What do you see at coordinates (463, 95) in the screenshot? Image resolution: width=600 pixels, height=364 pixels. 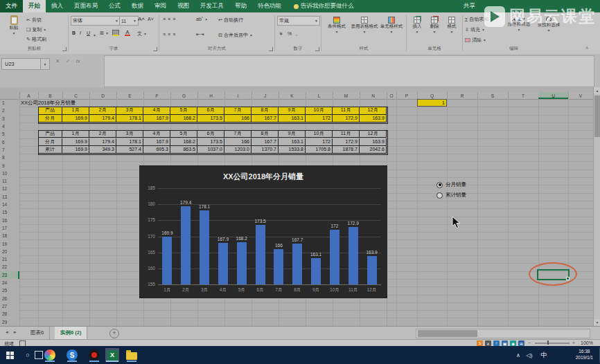 I see `column-header-R: R` at bounding box center [463, 95].